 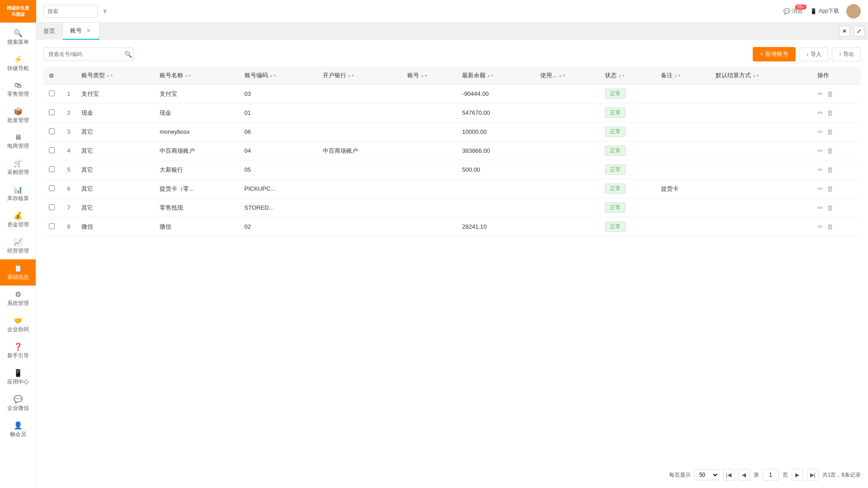 I want to click on sidebar-item-operations: 📈经营管理, so click(x=18, y=246).